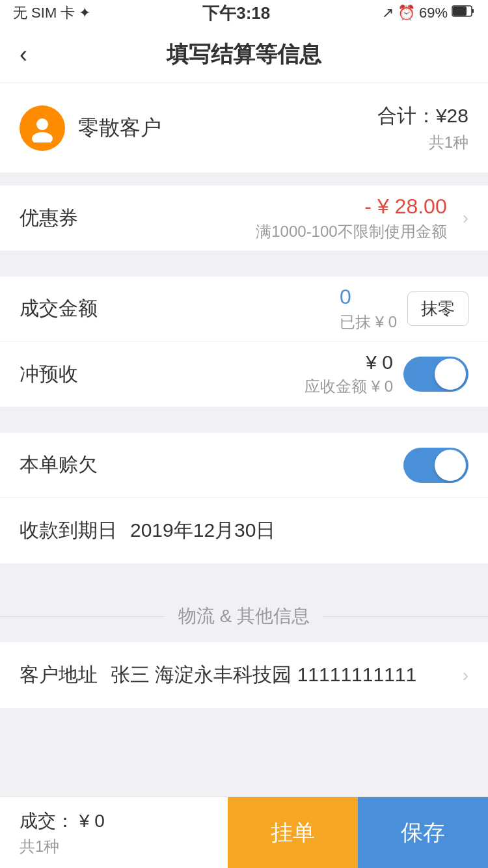 This screenshot has width=488, height=868. Describe the element at coordinates (244, 616) in the screenshot. I see `logistics-title: 物流 & 其他信息` at that location.